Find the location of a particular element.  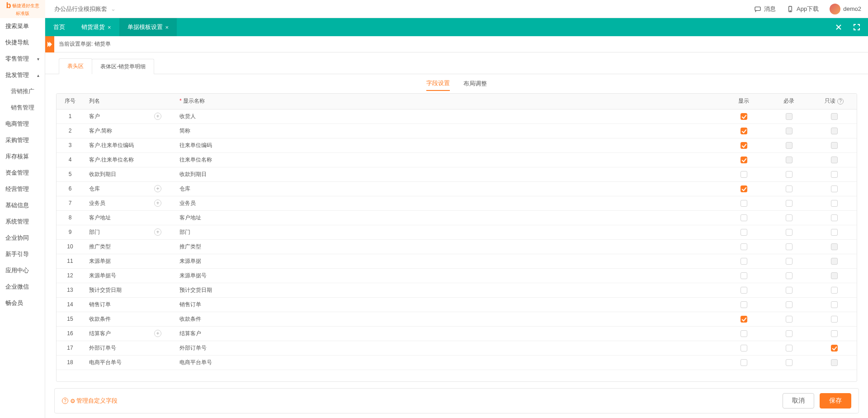

help-icon: ? is located at coordinates (840, 101).